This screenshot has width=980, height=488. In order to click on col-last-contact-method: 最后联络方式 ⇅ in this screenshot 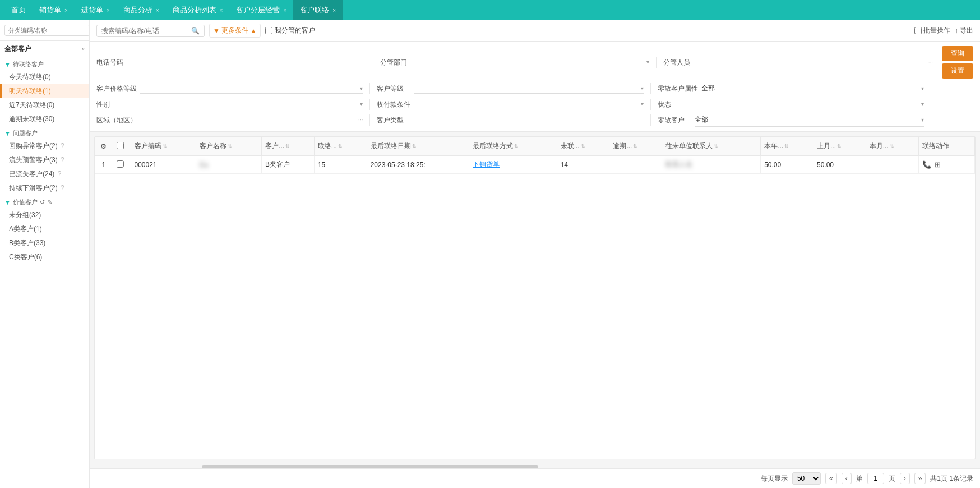, I will do `click(513, 146)`.